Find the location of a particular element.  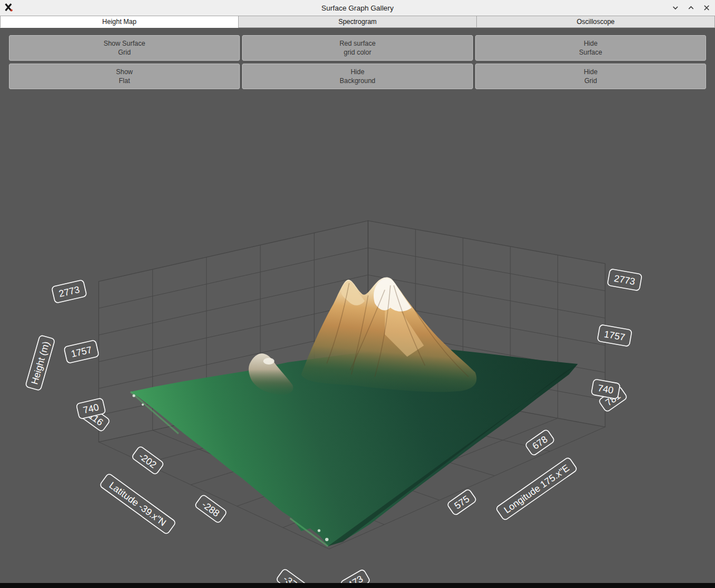

red-surface-grid-color-button: Red surface grid color is located at coordinates (358, 48).